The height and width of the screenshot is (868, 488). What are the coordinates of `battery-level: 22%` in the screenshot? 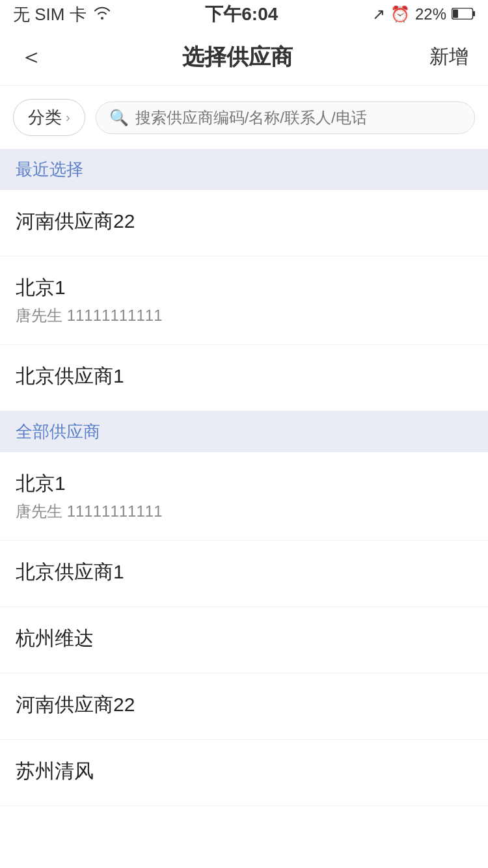 It's located at (431, 14).